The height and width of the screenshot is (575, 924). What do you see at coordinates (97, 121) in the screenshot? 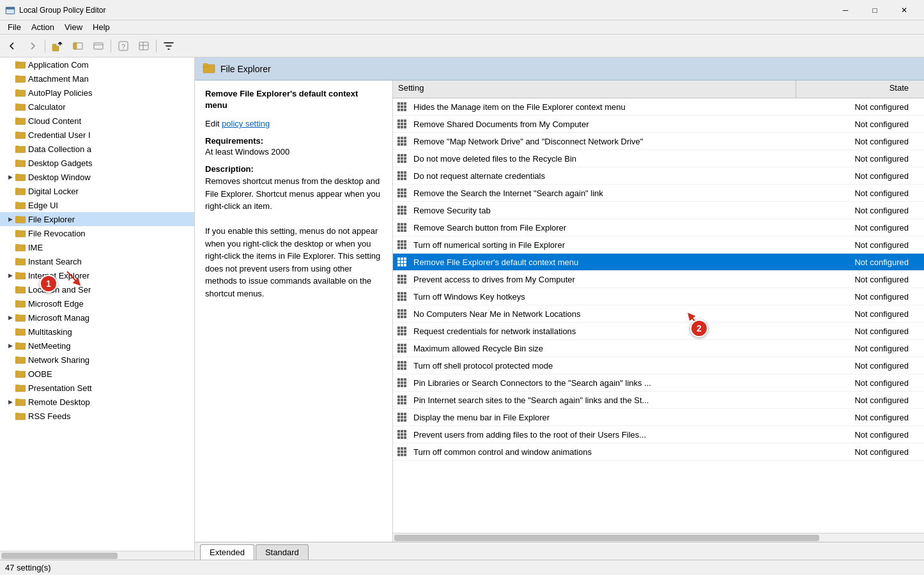
I see `sidebar-item-4: Cloud Content` at bounding box center [97, 121].